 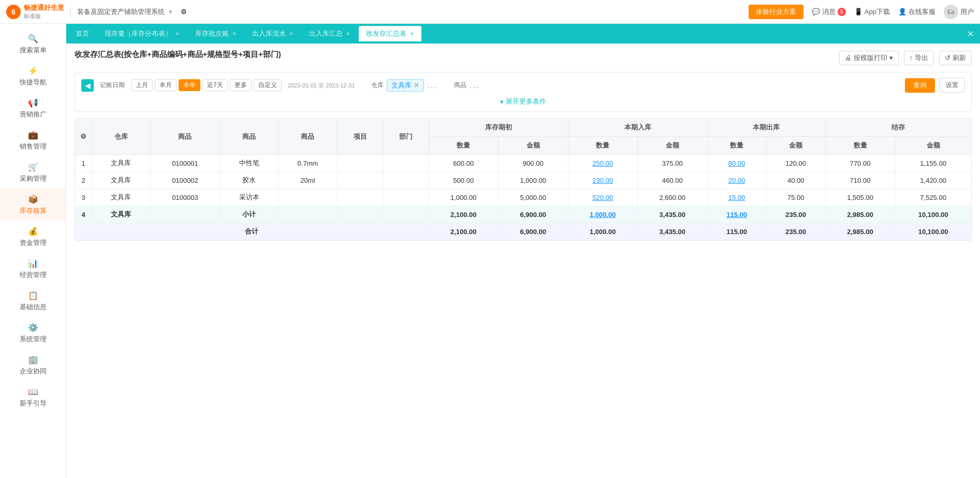 What do you see at coordinates (33, 333) in the screenshot?
I see `sidebar-item-system: ⚙️ 系统管理` at bounding box center [33, 333].